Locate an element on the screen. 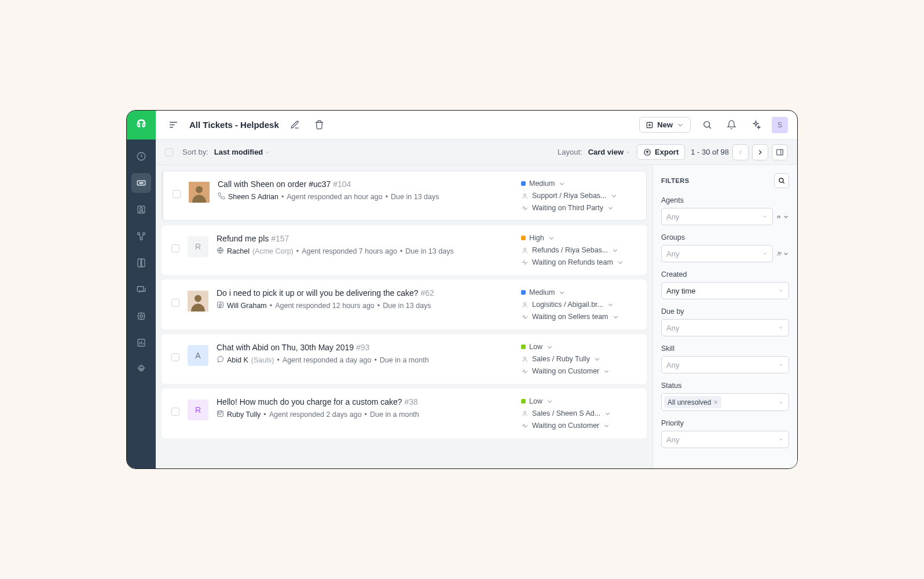  sidebar-item-tickets is located at coordinates (141, 183).